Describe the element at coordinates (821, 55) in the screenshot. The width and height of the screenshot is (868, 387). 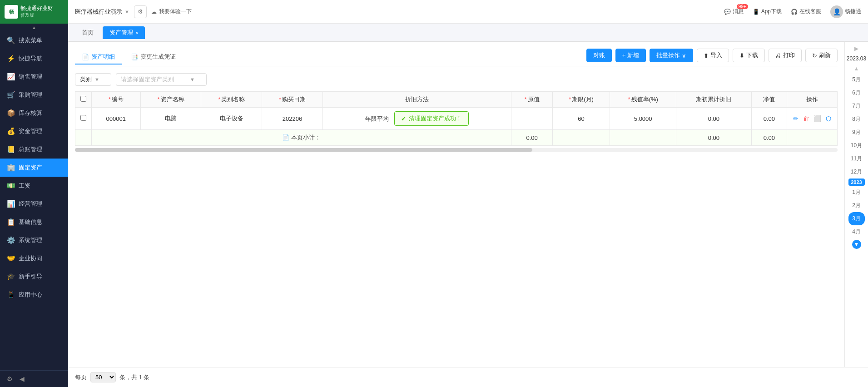
I see `refresh-button: ↻ 刷新` at that location.